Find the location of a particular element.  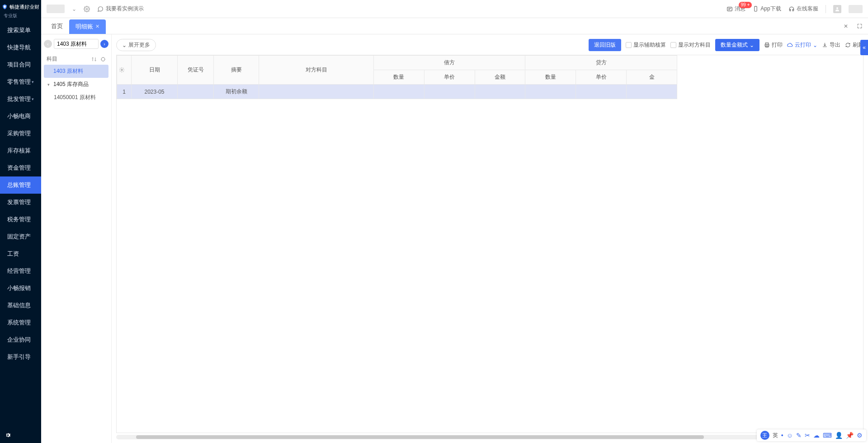

sidebar-item: 资金管理 is located at coordinates (21, 168).